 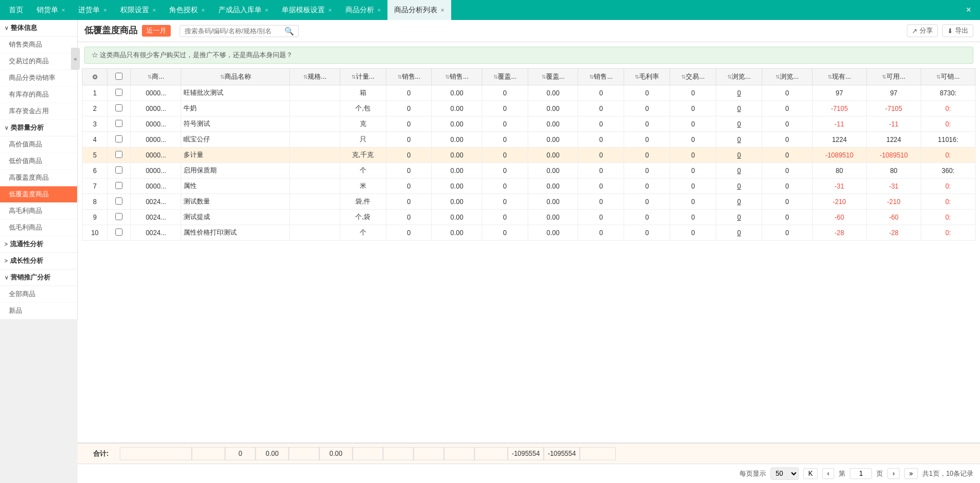 I want to click on col-margin: ⇅毛利率, so click(x=647, y=77).